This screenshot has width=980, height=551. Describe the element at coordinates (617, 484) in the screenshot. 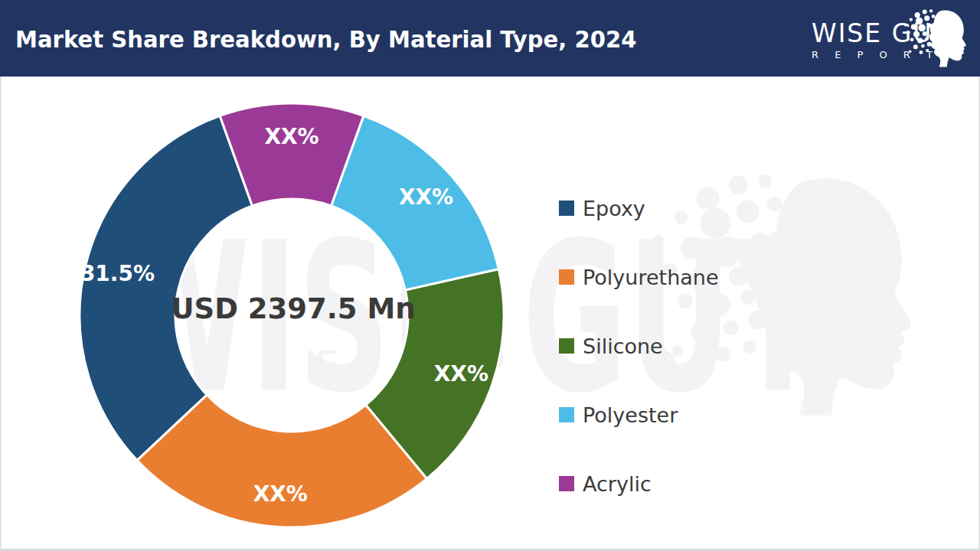

I see `legend-label: Acrylic` at that location.